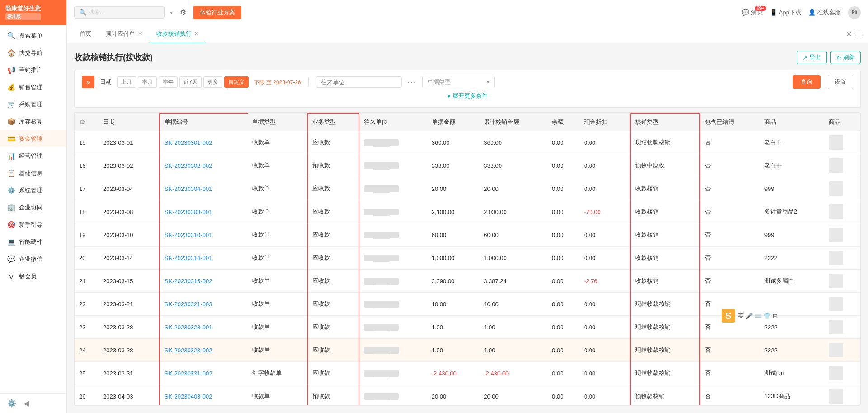 Image resolution: width=868 pixels, height=413 pixels. Describe the element at coordinates (189, 304) in the screenshot. I see `doc-no-link: SK-20230321-003` at that location.